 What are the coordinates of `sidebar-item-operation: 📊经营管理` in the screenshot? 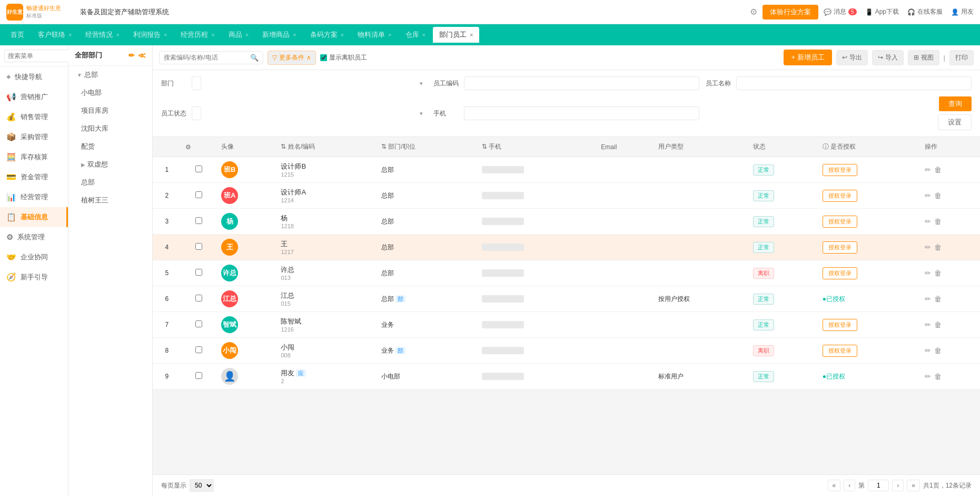 It's located at (34, 197).